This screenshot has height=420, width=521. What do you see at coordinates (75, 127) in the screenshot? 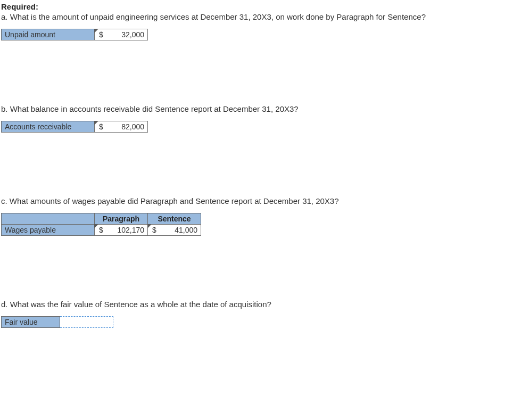
I see `table-b: Accounts receivable $ 82,000` at bounding box center [75, 127].